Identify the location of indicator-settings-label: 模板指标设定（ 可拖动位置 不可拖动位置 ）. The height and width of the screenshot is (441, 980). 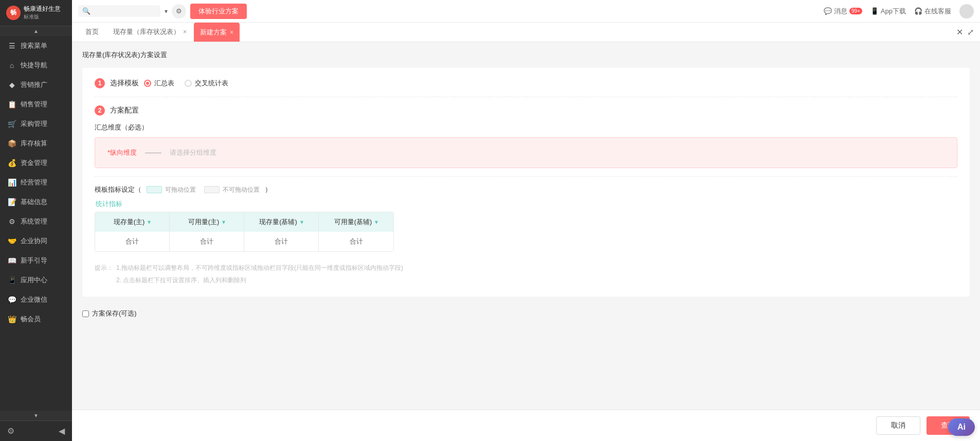
(526, 190).